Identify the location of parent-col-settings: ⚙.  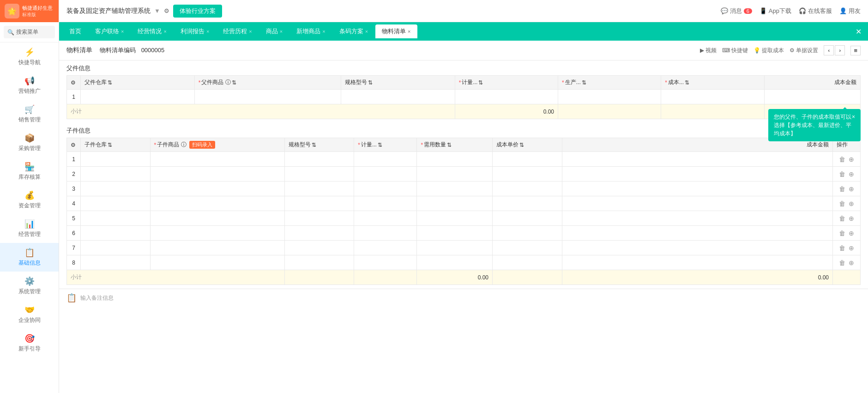
(74, 83).